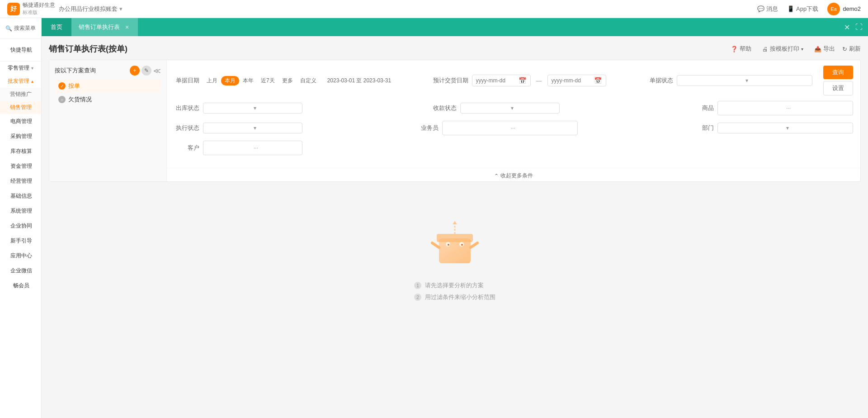 This screenshot has width=868, height=418. Describe the element at coordinates (454, 285) in the screenshot. I see `step-text-1: 请先选择要分析的方案` at that location.